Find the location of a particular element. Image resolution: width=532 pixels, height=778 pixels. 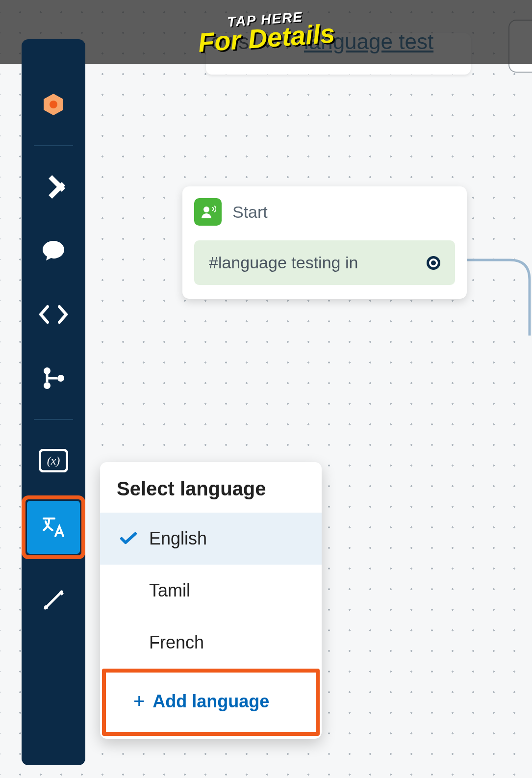

sidebar: (x) is located at coordinates (53, 402).